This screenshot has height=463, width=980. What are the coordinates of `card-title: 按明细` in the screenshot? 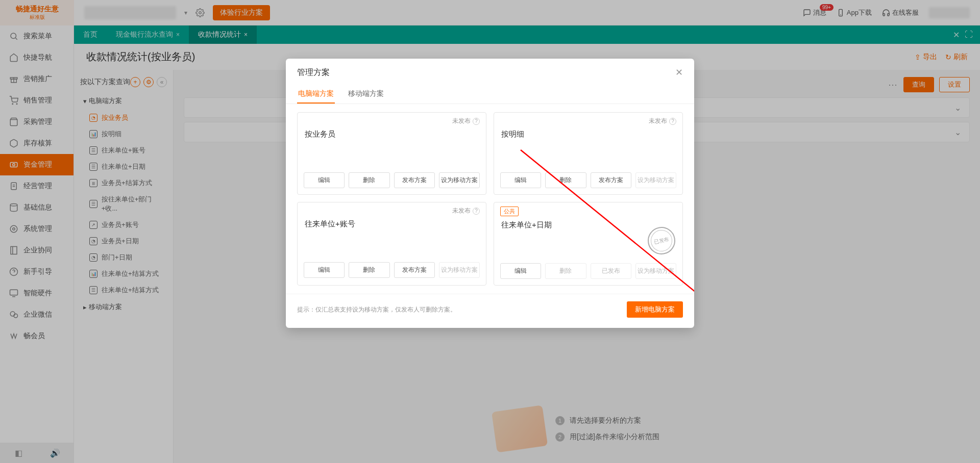 It's located at (588, 147).